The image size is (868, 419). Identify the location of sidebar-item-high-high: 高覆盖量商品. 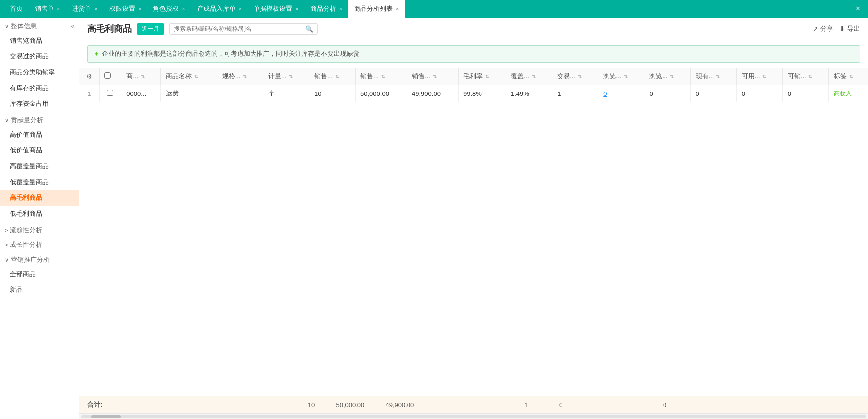
(40, 166).